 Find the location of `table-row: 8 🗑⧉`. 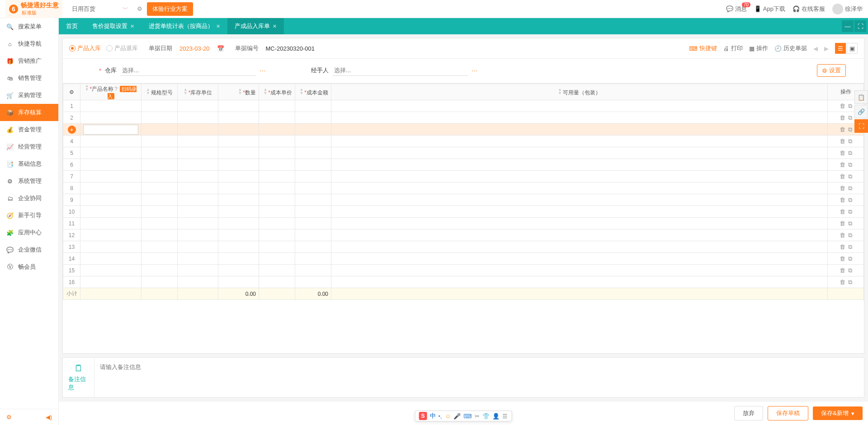

table-row: 8 🗑⧉ is located at coordinates (464, 188).